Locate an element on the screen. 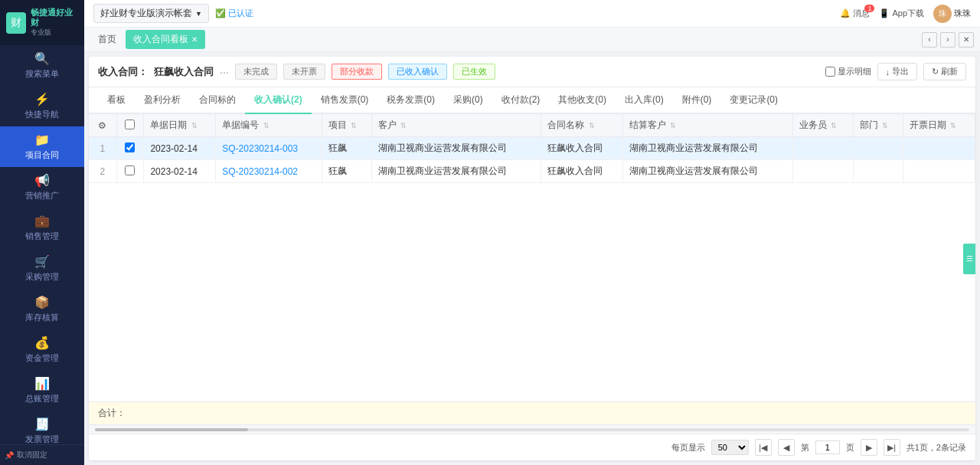 The width and height of the screenshot is (980, 465). sub-tab-tax-invoice: 税务发票(0) is located at coordinates (410, 101).